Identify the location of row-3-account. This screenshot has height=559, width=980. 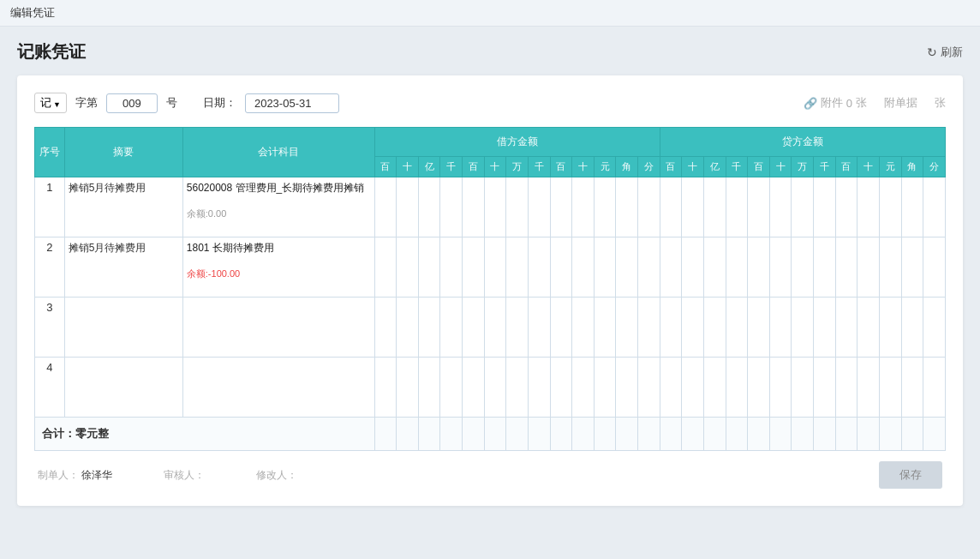
(278, 388).